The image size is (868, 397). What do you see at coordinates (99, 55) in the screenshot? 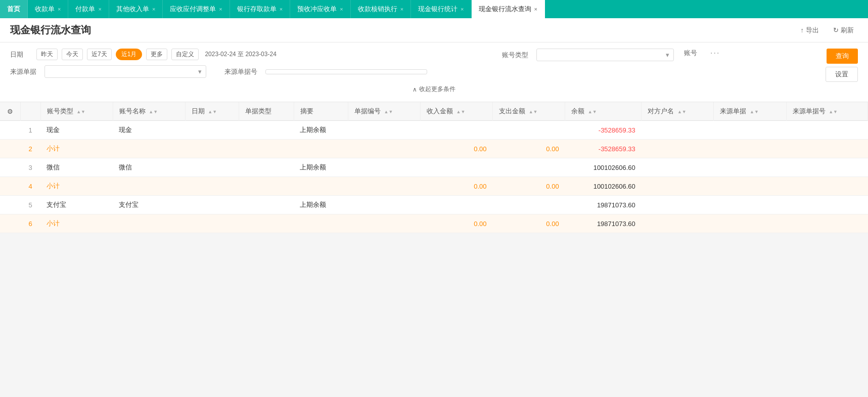
I see `date-btn-7days: 近7天` at bounding box center [99, 55].